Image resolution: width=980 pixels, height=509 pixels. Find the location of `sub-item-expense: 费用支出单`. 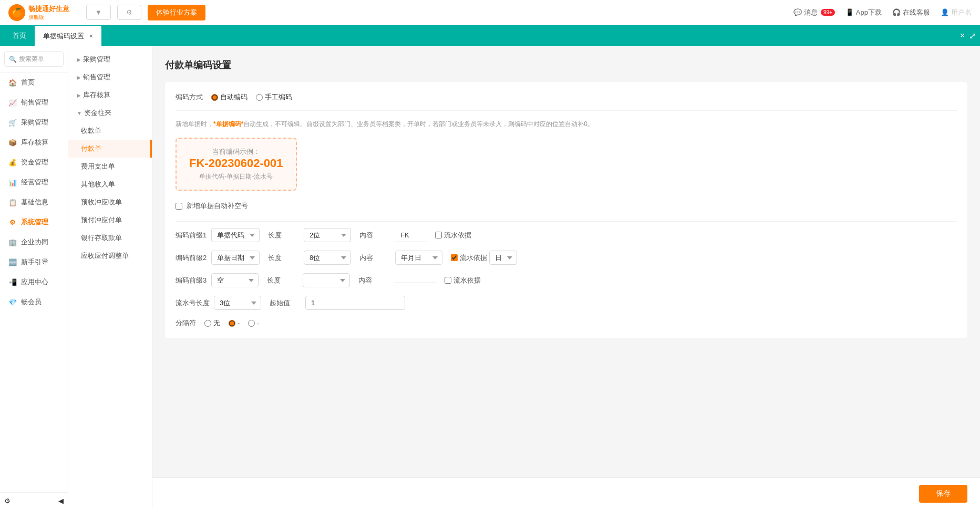

sub-item-expense: 费用支出单 is located at coordinates (110, 167).